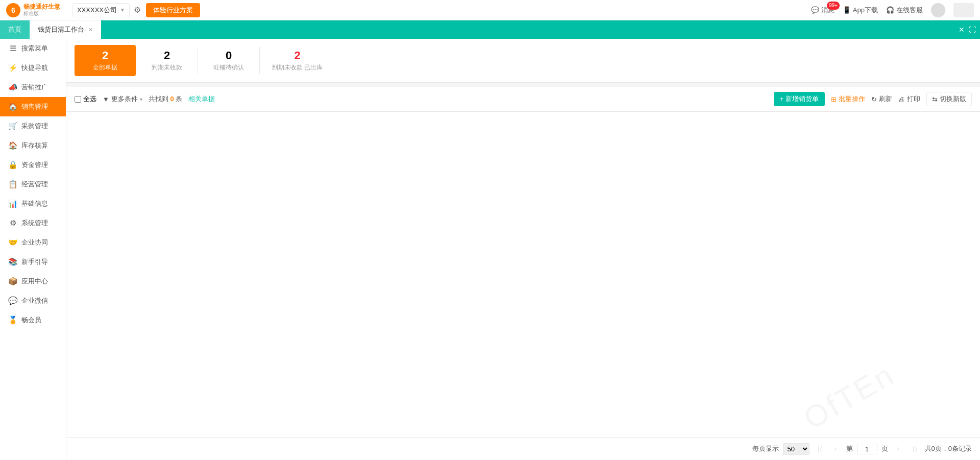 The height and width of the screenshot is (460, 980). What do you see at coordinates (106, 99) in the screenshot?
I see `filter-icon: ▼` at bounding box center [106, 99].